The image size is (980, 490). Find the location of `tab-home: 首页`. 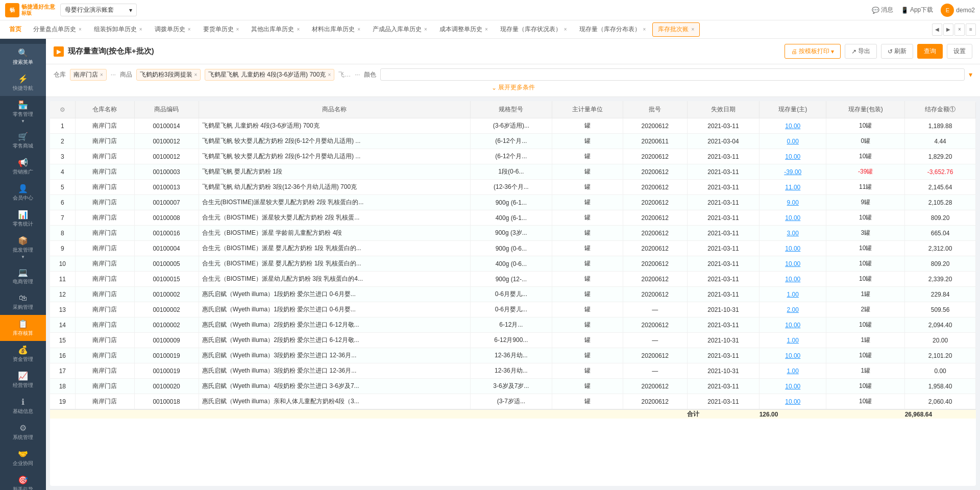

tab-home: 首页 is located at coordinates (15, 30).